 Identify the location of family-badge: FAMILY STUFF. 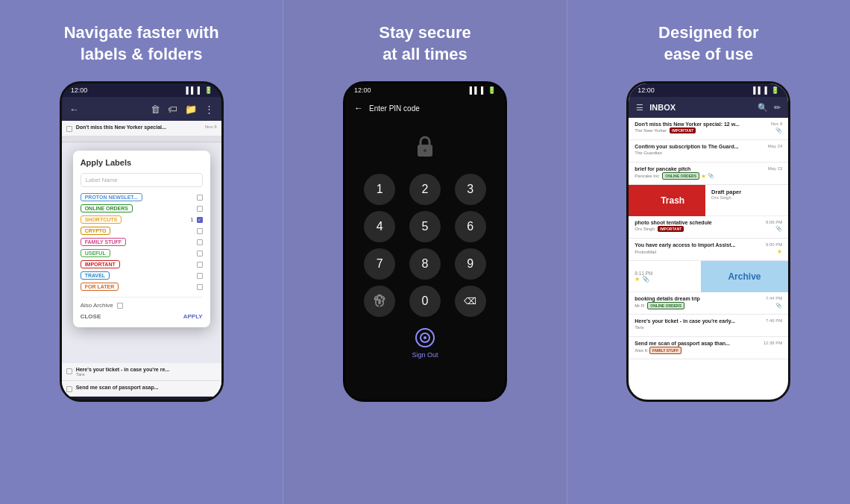
(665, 350).